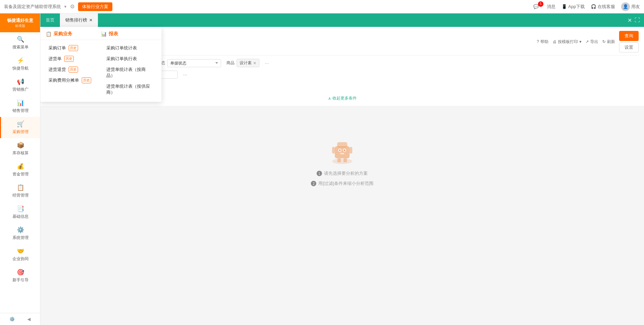 This screenshot has width=644, height=325. Describe the element at coordinates (542, 42) in the screenshot. I see `help-btn: ? 帮助` at that location.